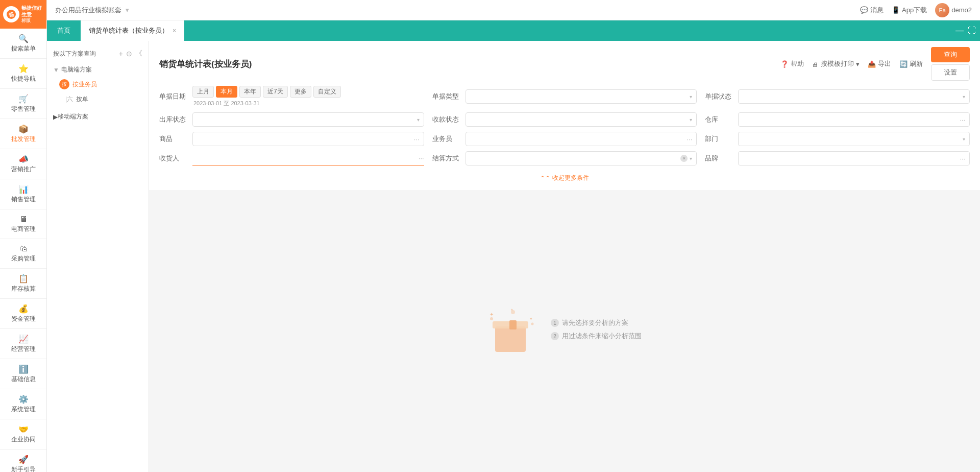 The width and height of the screenshot is (980, 472). What do you see at coordinates (98, 256) in the screenshot?
I see `left-panel: 按以下方案查询 + ⊙ 《 ▼ 电脑端方案 按 按业务员` at bounding box center [98, 256].